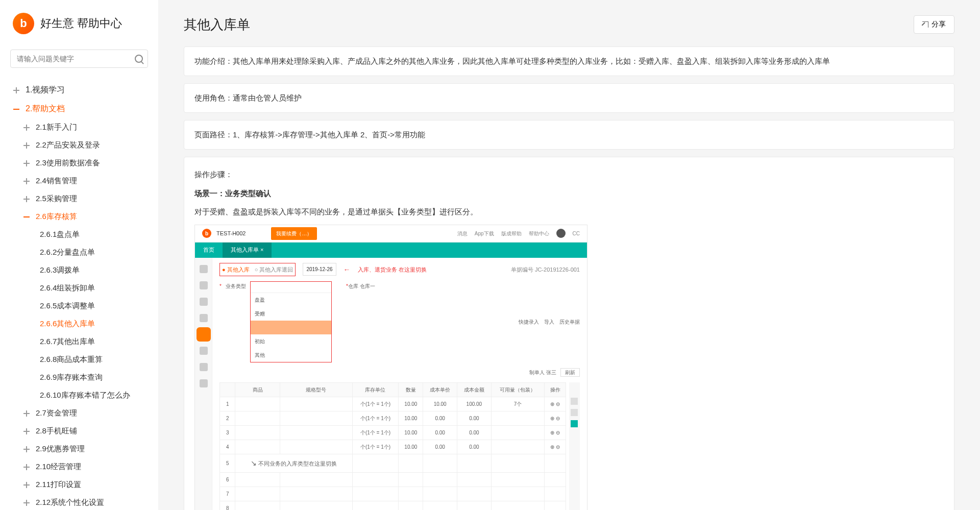  What do you see at coordinates (79, 235) in the screenshot?
I see `nav-2-6-1: 2.6.1盘点单` at bounding box center [79, 235].